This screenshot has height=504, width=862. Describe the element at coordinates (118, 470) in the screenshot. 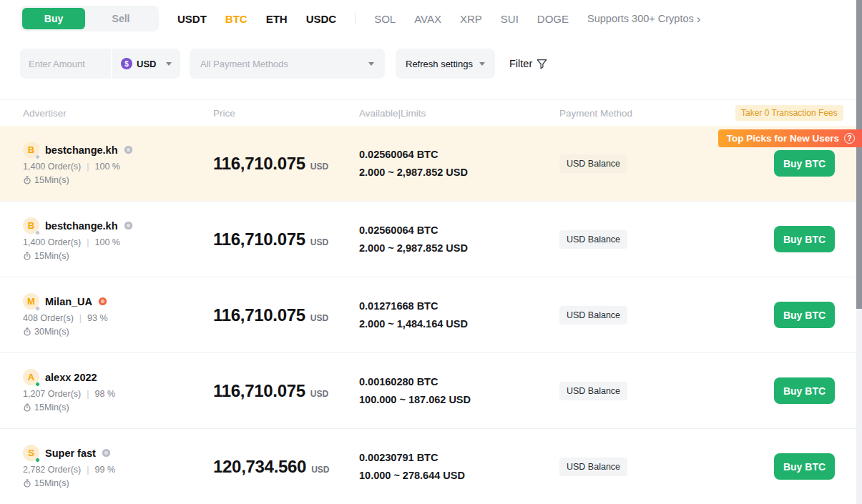

I see `advertiser-stats: 2,782 Order(s) | 99 %` at that location.